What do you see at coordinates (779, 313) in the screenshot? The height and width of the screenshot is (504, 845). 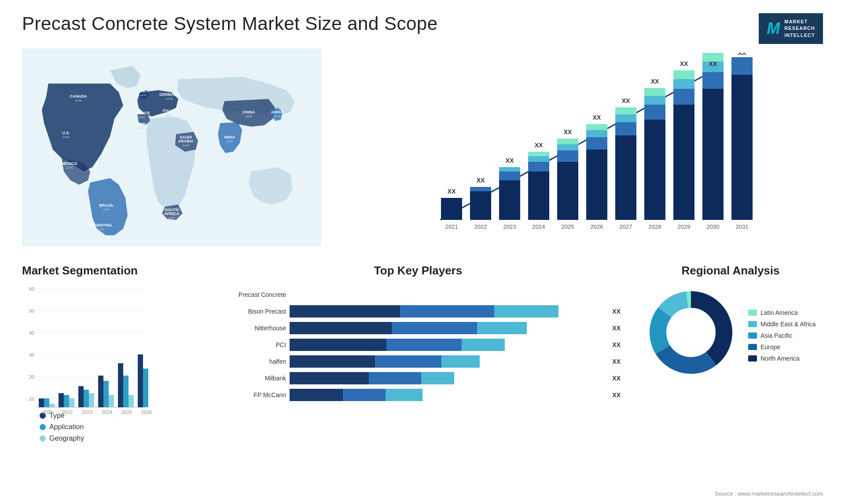 I see `legend-latin-label: Latin America` at bounding box center [779, 313].